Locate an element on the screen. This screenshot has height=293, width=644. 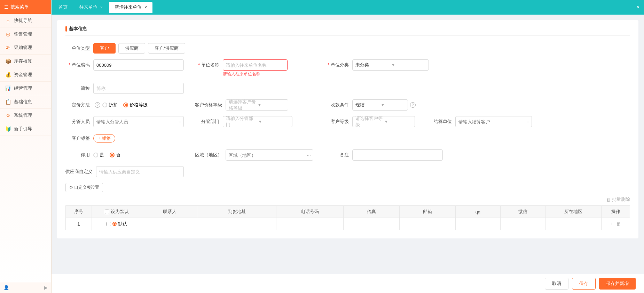
unit-name-input is located at coordinates (255, 65).